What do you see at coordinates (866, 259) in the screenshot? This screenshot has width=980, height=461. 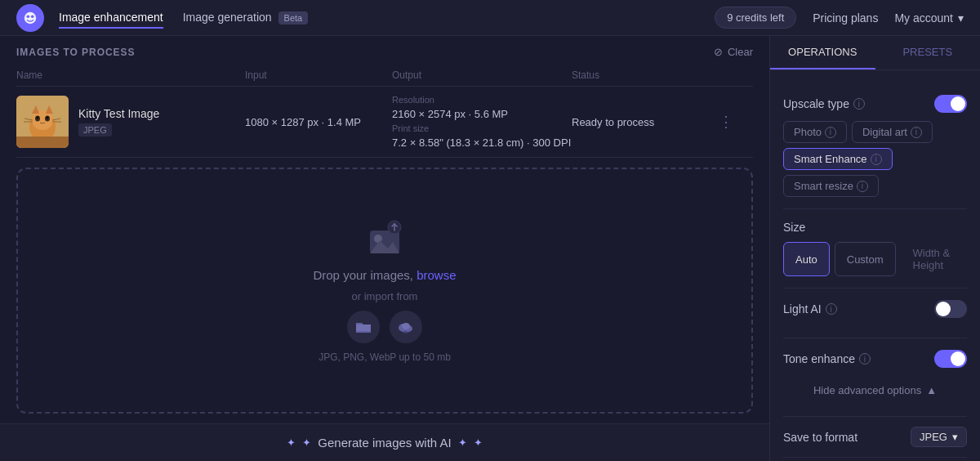 I see `size-custom-button: Custom` at bounding box center [866, 259].